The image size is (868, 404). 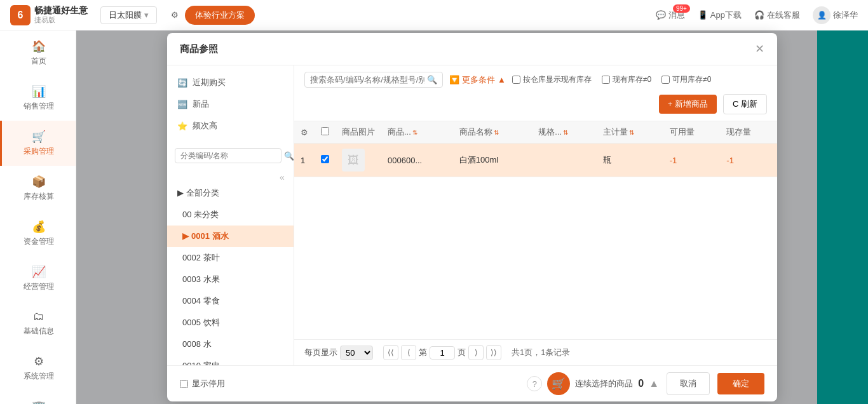 What do you see at coordinates (39, 241) in the screenshot?
I see `sidebar-label-finance: 资金管理` at bounding box center [39, 241].